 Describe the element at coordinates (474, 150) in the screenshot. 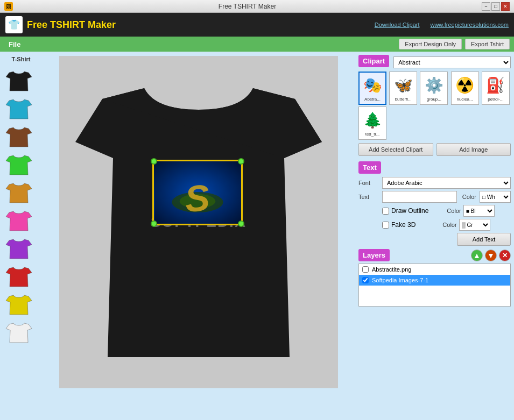

I see `add-image-button: Add Image` at that location.